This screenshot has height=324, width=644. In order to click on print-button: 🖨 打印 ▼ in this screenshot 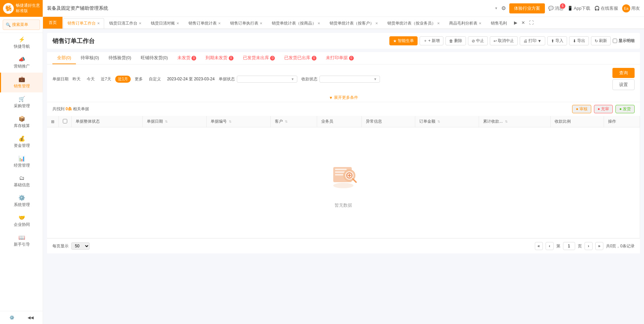, I will do `click(532, 41)`.